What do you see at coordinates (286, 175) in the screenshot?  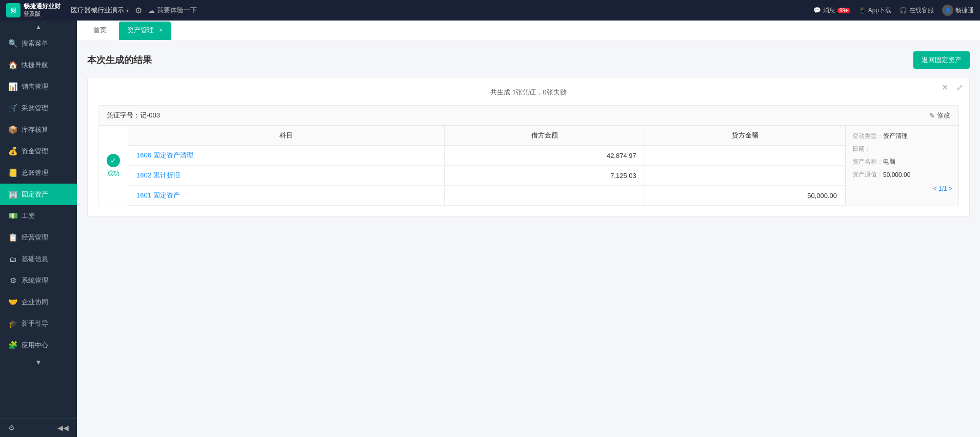 I see `subject-cell-2: 1602 累计折旧` at bounding box center [286, 175].